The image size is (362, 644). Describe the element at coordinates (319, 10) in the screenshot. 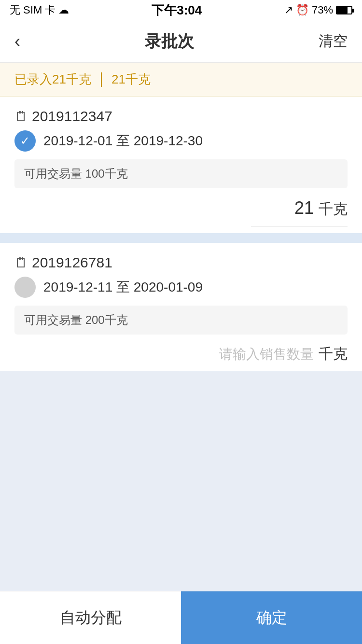

I see `status-right: ↗ ⏰ 73%` at that location.